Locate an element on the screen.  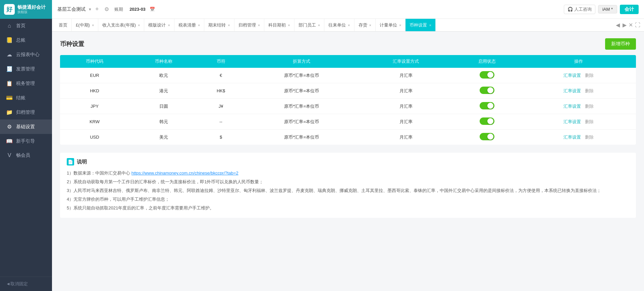
tab-taxclear: 税表清册× is located at coordinates (189, 25).